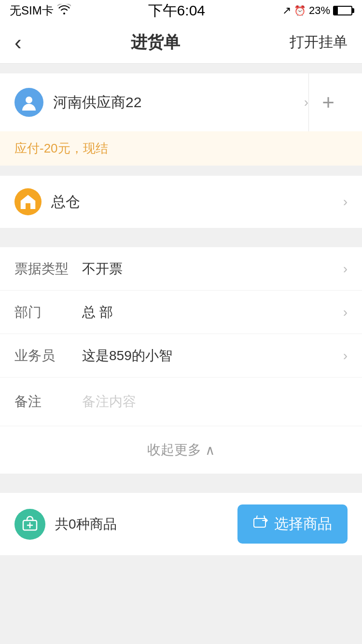  What do you see at coordinates (30, 524) in the screenshot?
I see `product-icon` at bounding box center [30, 524].